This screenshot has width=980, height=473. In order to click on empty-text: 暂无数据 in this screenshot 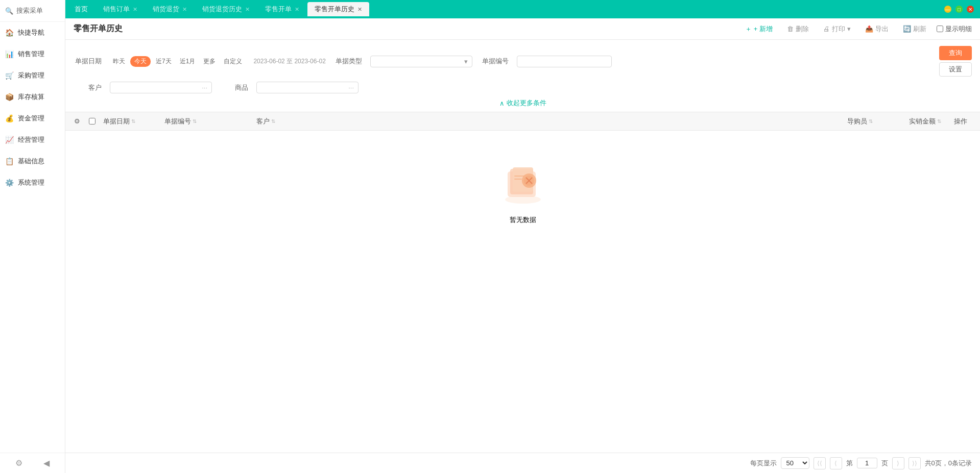, I will do `click(523, 220)`.